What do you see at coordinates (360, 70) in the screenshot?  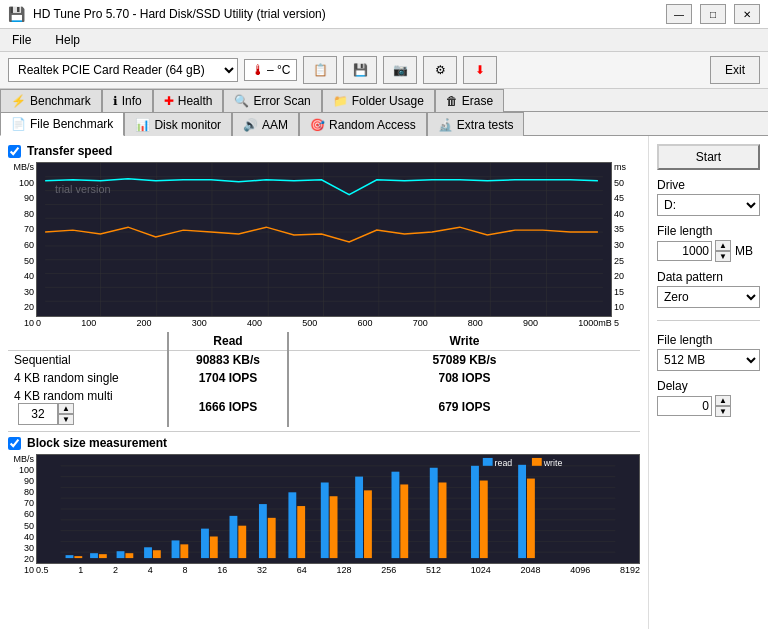 I see `toolbar-btn-2: 💾` at bounding box center [360, 70].